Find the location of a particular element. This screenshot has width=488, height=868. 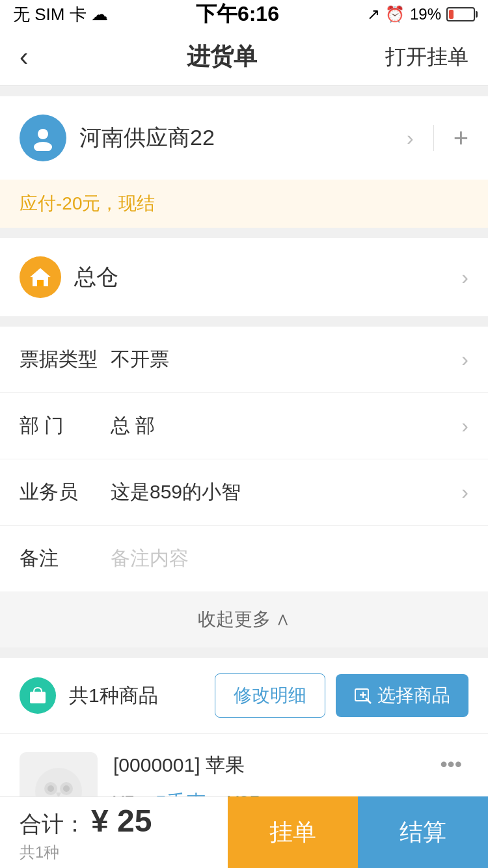

status-time: 下午6:16 is located at coordinates (237, 14).